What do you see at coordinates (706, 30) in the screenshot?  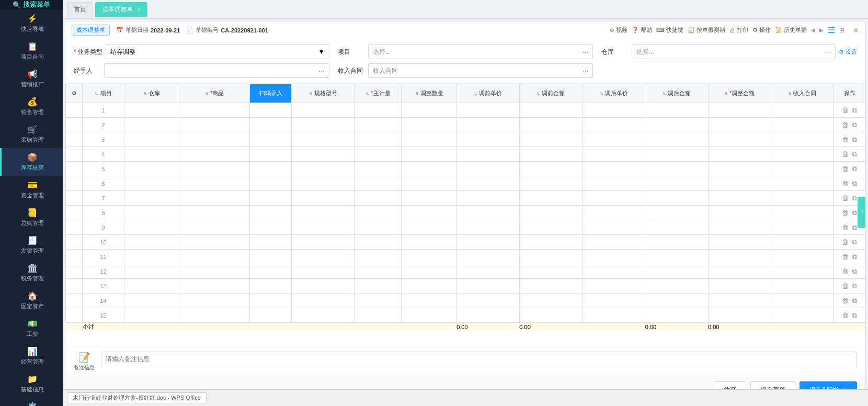 I see `action-period: 📋 按单振测期` at bounding box center [706, 30].